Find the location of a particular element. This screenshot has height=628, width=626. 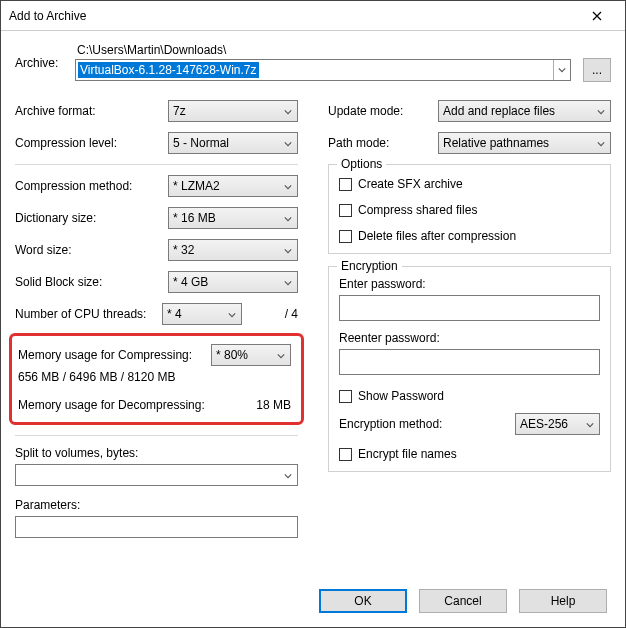

mem-decomp-value: 18 MB is located at coordinates (261, 405).